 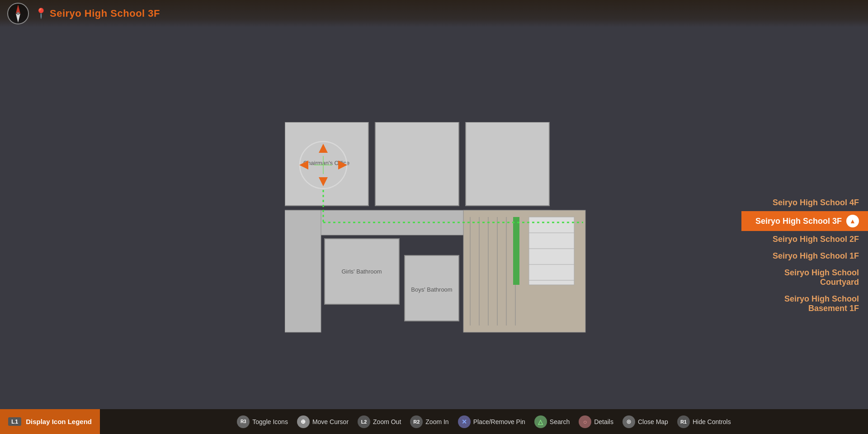 I want to click on l2-key: L2, so click(x=364, y=422).